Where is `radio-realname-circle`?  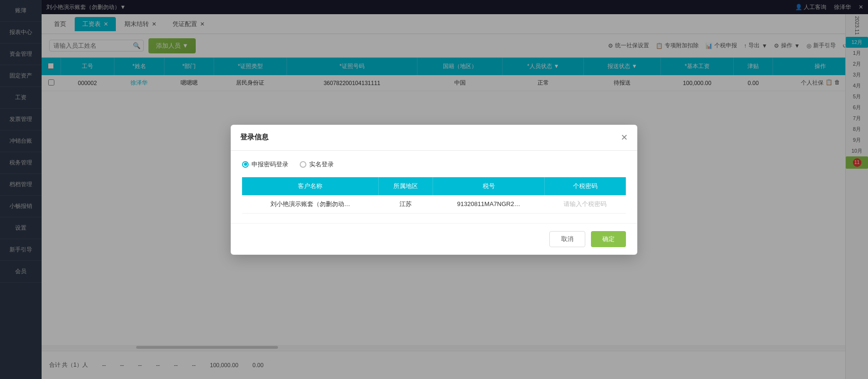 radio-realname-circle is located at coordinates (303, 164).